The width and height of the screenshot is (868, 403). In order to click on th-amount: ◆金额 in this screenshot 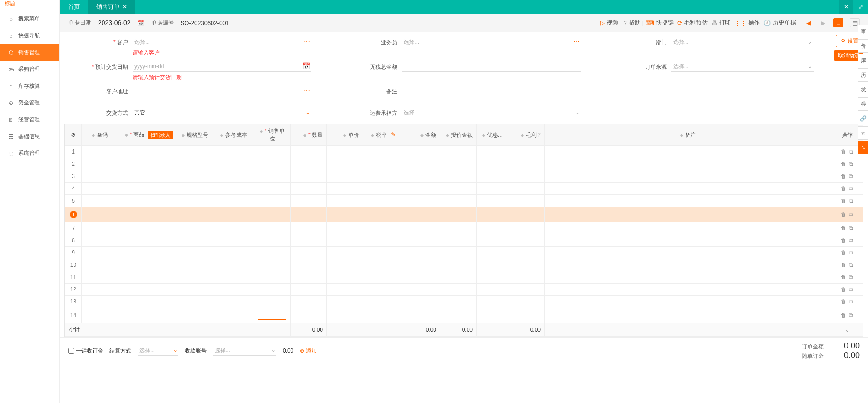, I will do `click(420, 135)`.